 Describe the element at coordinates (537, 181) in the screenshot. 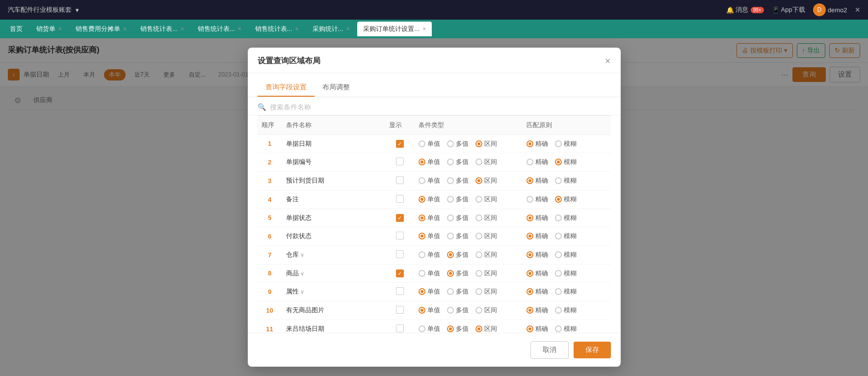

I see `match-radio-2-0: 精确` at that location.